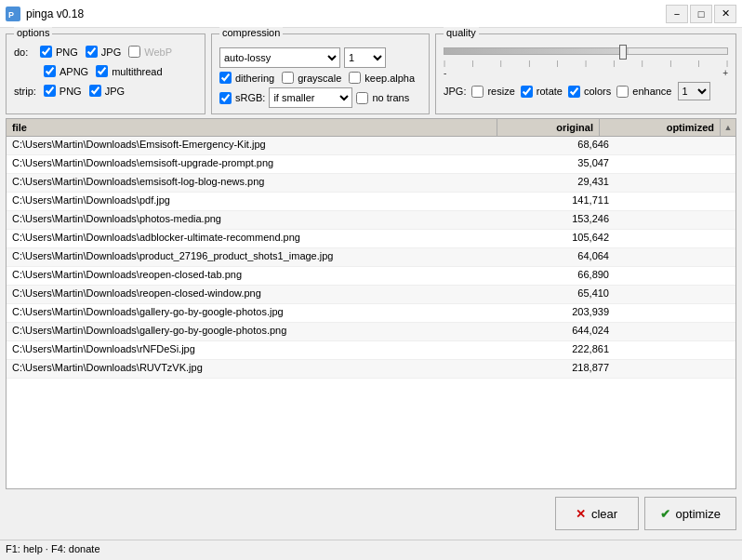  Describe the element at coordinates (259, 201) in the screenshot. I see `file-path-cell: C:\Users\Martin\Downloads\pdf.jpg` at that location.